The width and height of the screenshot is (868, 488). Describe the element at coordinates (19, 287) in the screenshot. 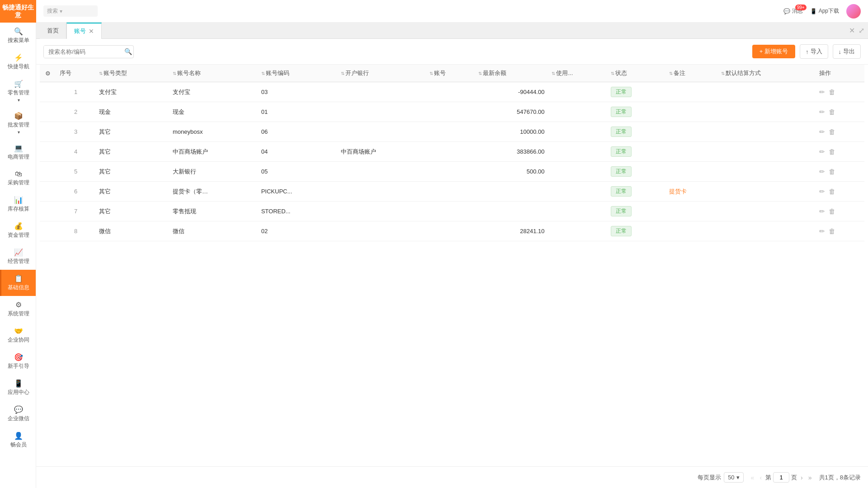

I see `sidebar-label-basic: 基础信息` at that location.